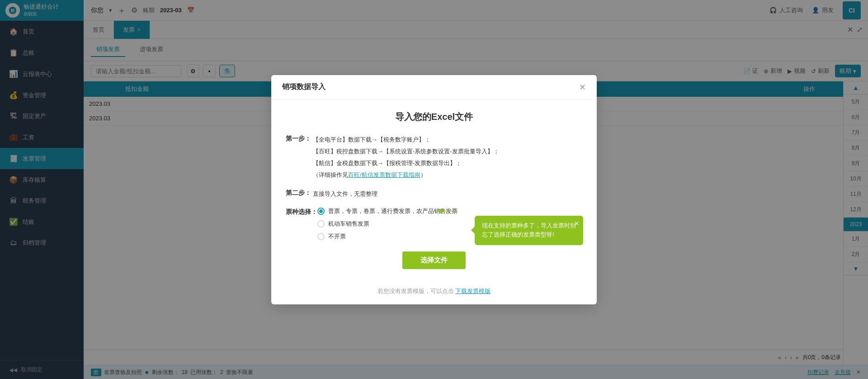 The image size is (868, 379). I want to click on step2-content: 直接导入文件，无需整理, so click(448, 194).